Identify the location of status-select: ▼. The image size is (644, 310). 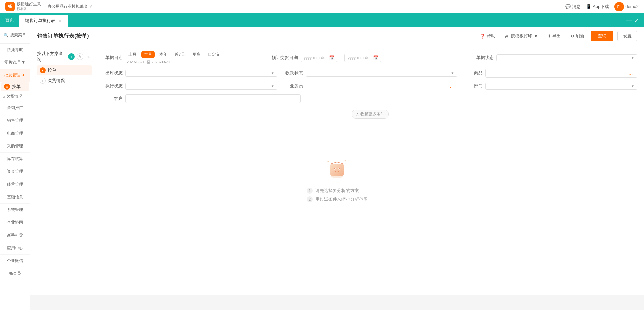
(567, 58).